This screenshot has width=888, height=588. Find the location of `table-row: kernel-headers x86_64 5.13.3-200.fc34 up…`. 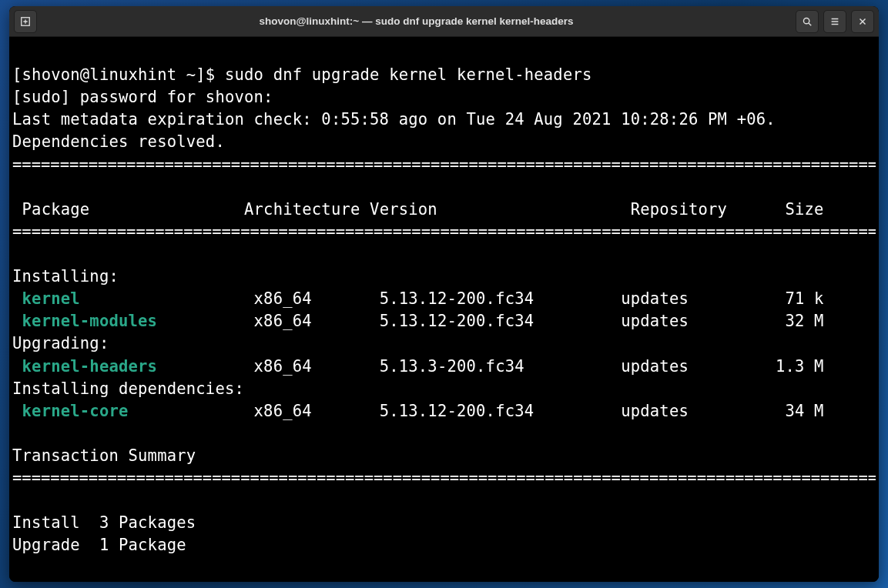

table-row: kernel-headers x86_64 5.13.3-200.fc34 up… is located at coordinates (418, 366).